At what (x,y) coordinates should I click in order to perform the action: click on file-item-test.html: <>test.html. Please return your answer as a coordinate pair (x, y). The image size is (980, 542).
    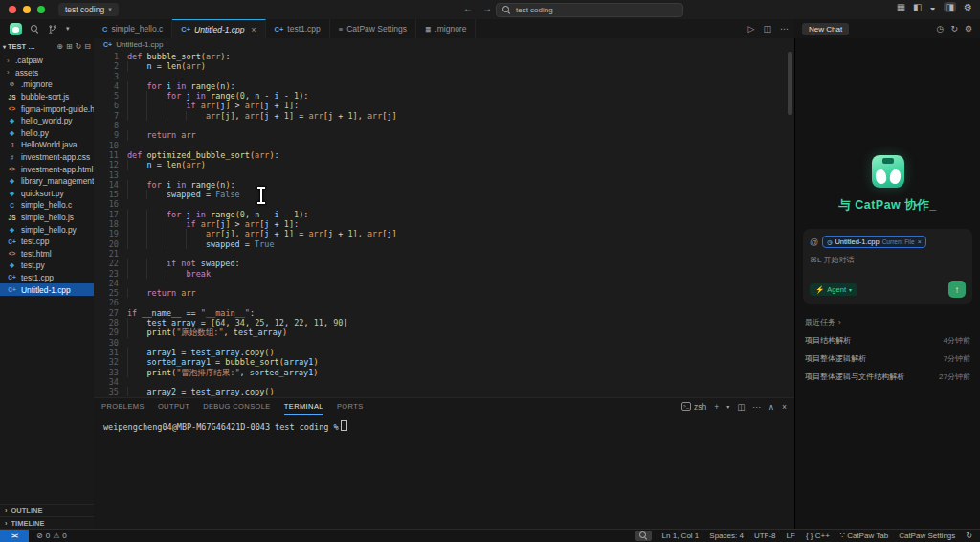
    Looking at the image, I should click on (47, 255).